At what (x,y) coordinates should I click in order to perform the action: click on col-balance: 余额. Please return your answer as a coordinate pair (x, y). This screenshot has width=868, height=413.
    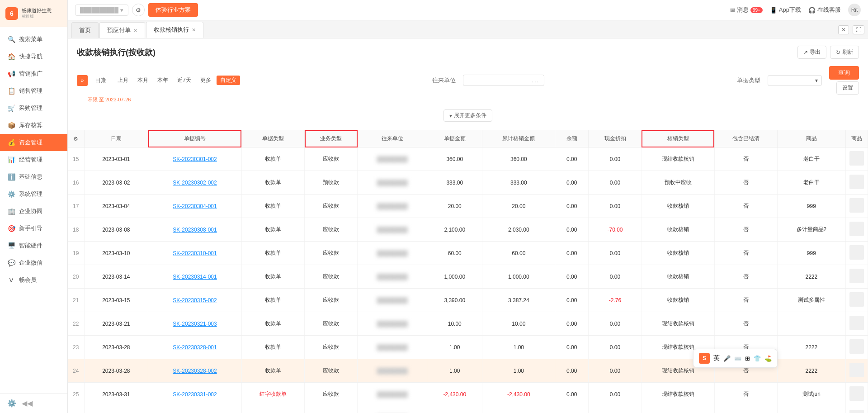
    Looking at the image, I should click on (572, 139).